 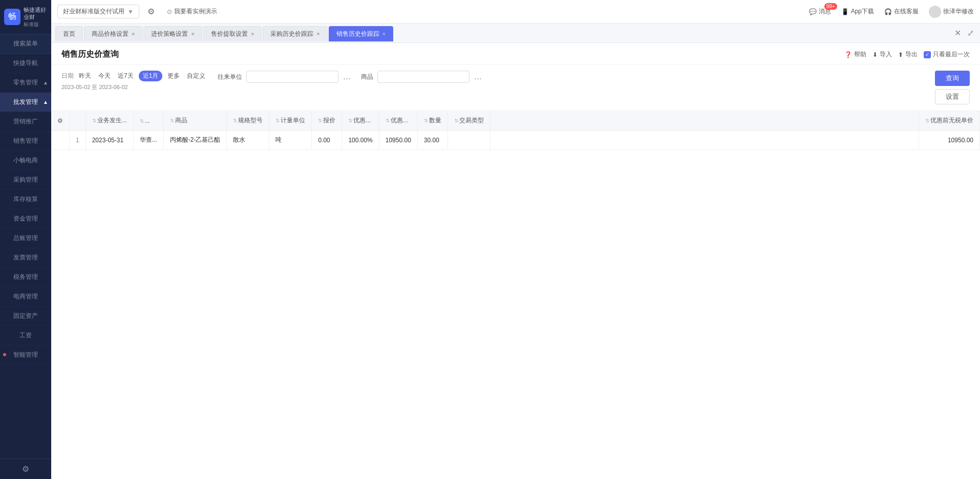 What do you see at coordinates (69, 34) in the screenshot?
I see `tab-home: 首页` at bounding box center [69, 34].